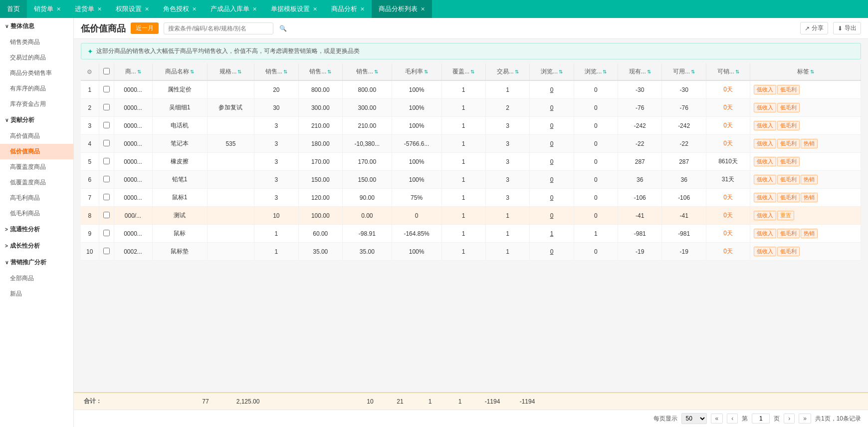 This screenshot has height=427, width=868. I want to click on nav-item-销货单: 销货单✕, so click(47, 9).